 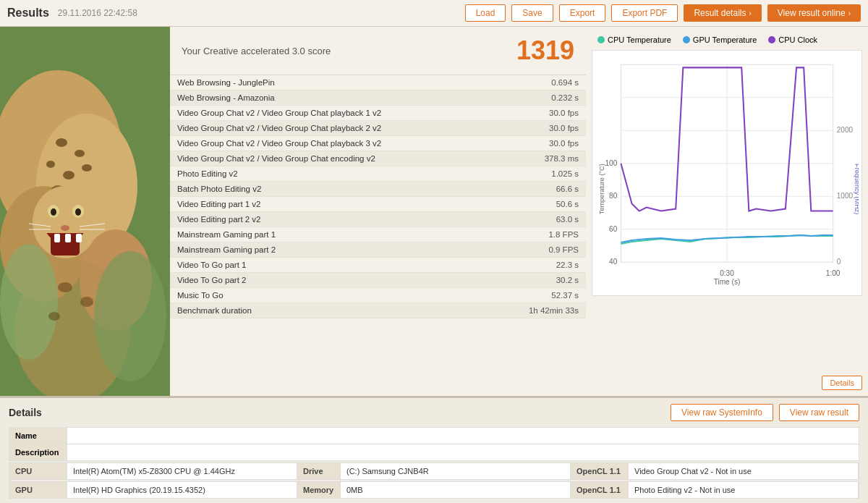 I want to click on chart-details-button: Details, so click(x=842, y=383).